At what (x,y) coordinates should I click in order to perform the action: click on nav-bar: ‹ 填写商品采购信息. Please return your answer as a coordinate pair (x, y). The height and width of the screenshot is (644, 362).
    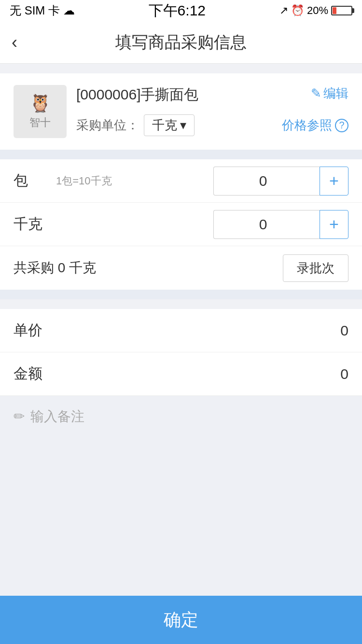
    Looking at the image, I should click on (181, 42).